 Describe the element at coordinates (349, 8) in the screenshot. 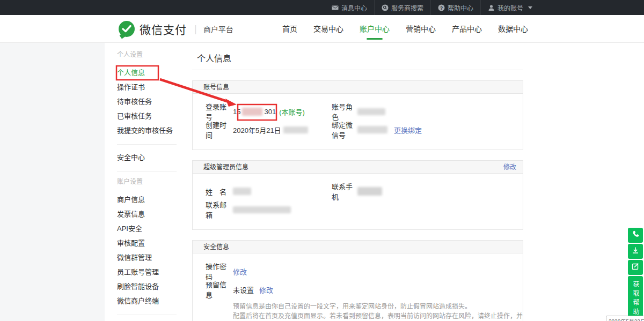

I see `topbar-item-messages: 消息中心` at that location.